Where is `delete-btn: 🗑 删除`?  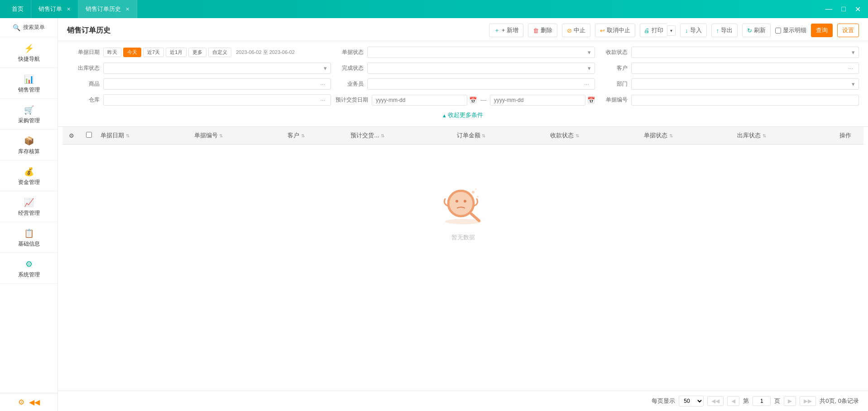
delete-btn: 🗑 删除 is located at coordinates (542, 30).